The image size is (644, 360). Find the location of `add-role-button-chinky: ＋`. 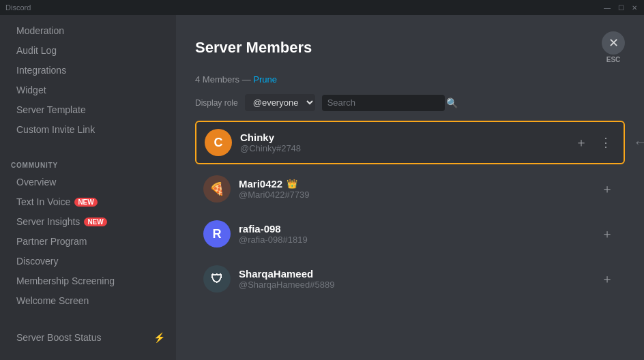

add-role-button-chinky: ＋ is located at coordinates (581, 142).